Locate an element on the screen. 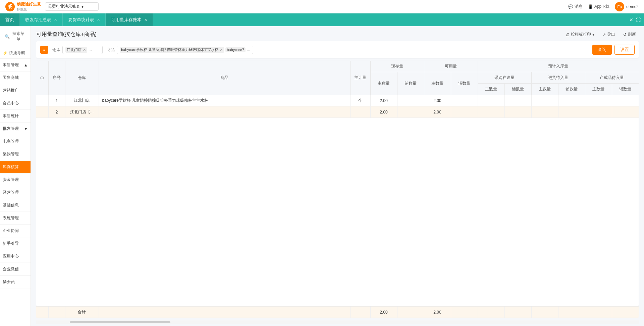  query-button: 查询 is located at coordinates (602, 50).